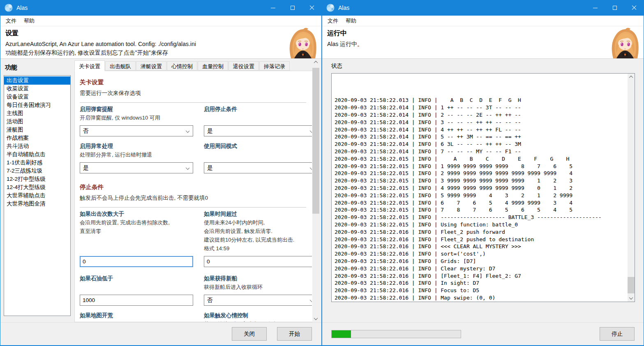 This screenshot has width=644, height=346. Describe the element at coordinates (37, 146) in the screenshot. I see `sidebar-item: 共斗活动` at that location.